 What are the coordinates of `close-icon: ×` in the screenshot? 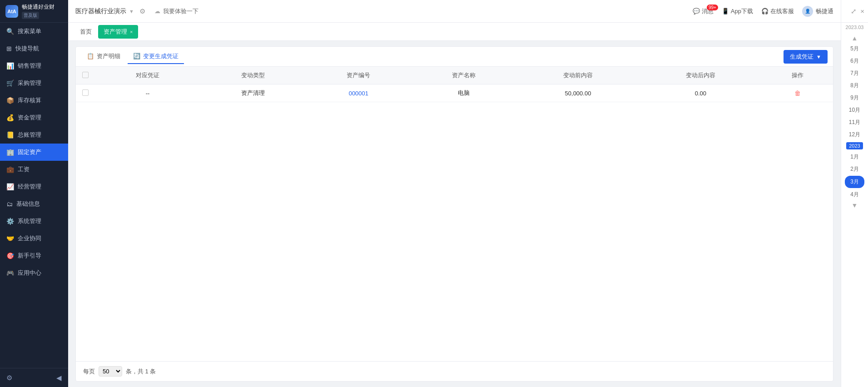 It's located at (862, 11).